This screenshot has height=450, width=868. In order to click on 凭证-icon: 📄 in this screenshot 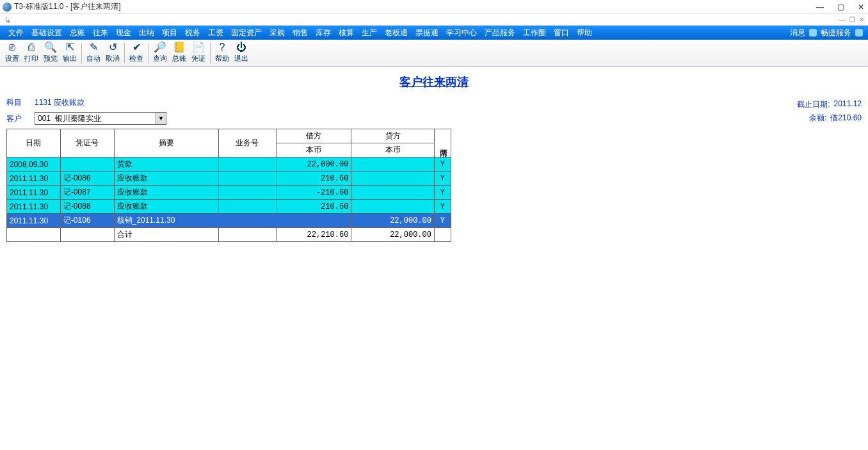, I will do `click(198, 47)`.